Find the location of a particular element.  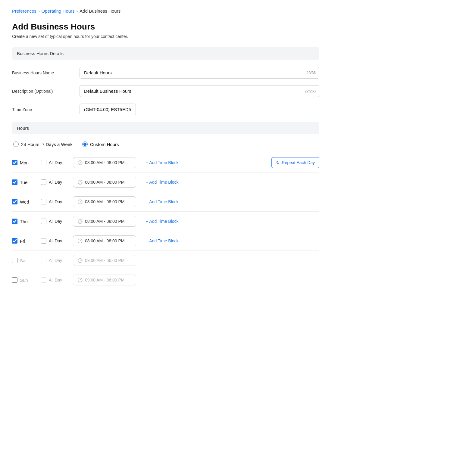

day-row-sat: Sat All Day 🕐 09:00 AM - 06:00 PM + Add … is located at coordinates (166, 261).